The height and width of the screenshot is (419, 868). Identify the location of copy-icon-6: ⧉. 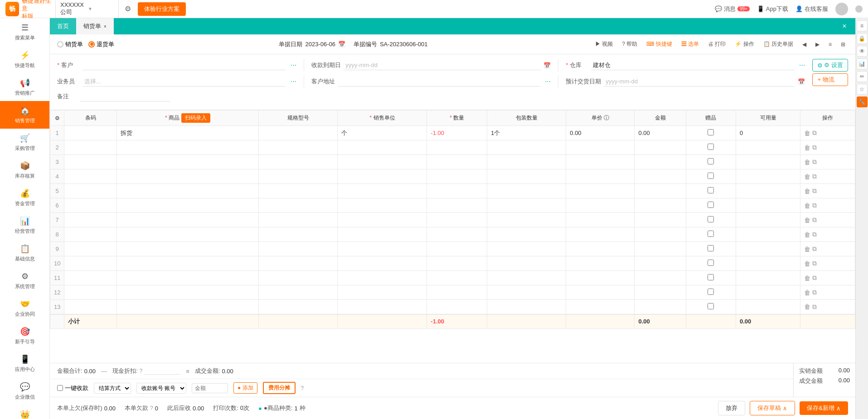
(815, 206).